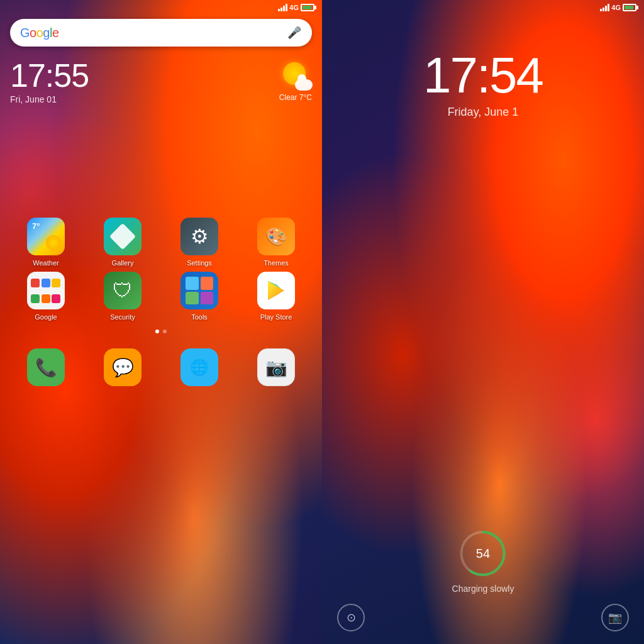  I want to click on status-bar-left: 4G, so click(161, 6).